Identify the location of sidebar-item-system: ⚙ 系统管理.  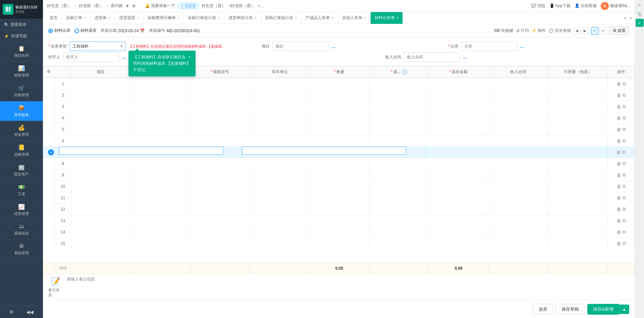
(21, 250).